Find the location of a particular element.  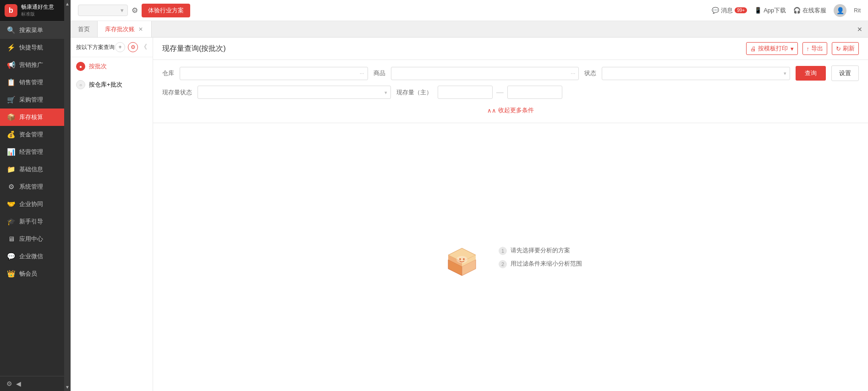

status-label: 状态 is located at coordinates (590, 73).